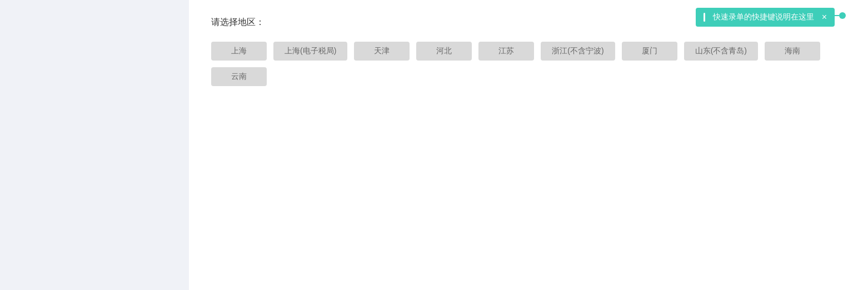 The height and width of the screenshot is (290, 868). What do you see at coordinates (705, 17) in the screenshot?
I see `tooltip-bar` at bounding box center [705, 17].